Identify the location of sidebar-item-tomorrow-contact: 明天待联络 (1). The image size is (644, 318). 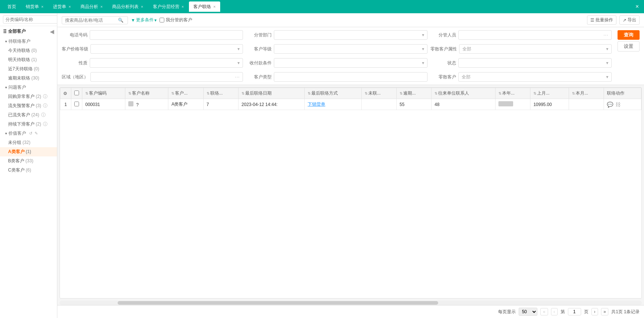
(29, 60).